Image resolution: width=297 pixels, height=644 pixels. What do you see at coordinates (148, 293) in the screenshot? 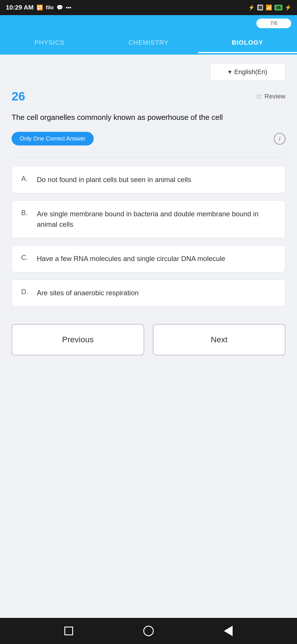
I see `option-d: D. Are sites of anaerobic respiration` at bounding box center [148, 293].